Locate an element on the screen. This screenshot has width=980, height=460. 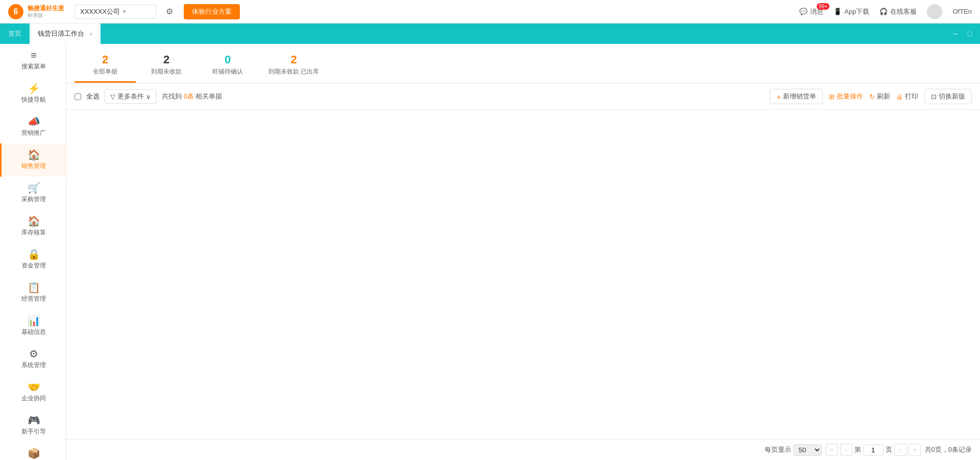
summary-tabs: 2 全部单据 2 到期未收款 0 旺辅待确认 2 到期未收款 已出库 is located at coordinates (523, 63).